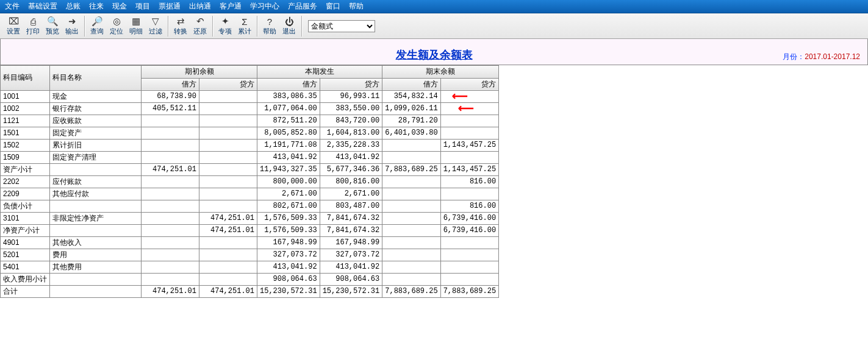  What do you see at coordinates (228, 84) in the screenshot?
I see `header-opening-credit: 贷方` at bounding box center [228, 84].